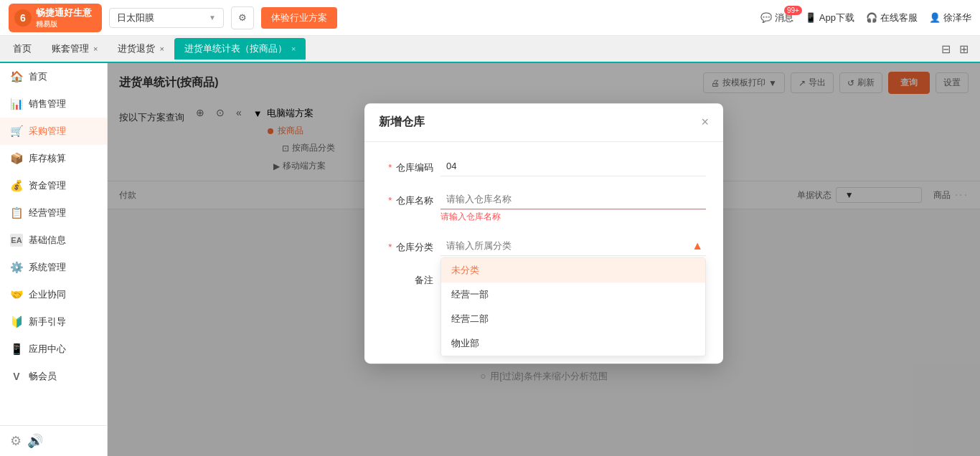 The height and width of the screenshot is (456, 980). I want to click on message-icon: 💬, so click(766, 17).